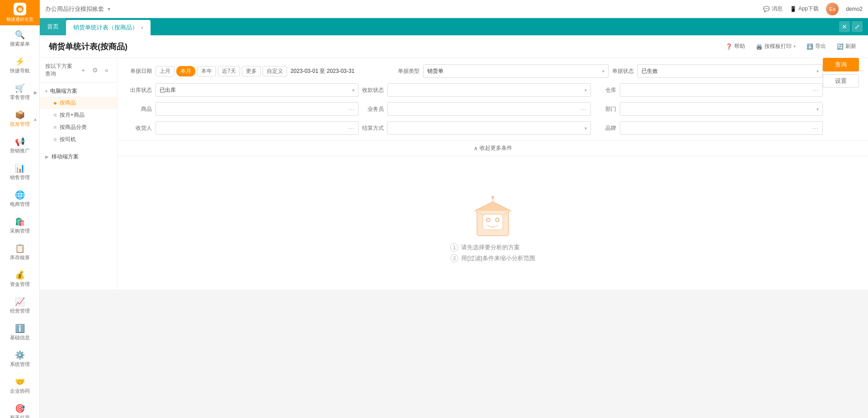  What do you see at coordinates (722, 109) in the screenshot?
I see `department-select: ▾` at bounding box center [722, 109].